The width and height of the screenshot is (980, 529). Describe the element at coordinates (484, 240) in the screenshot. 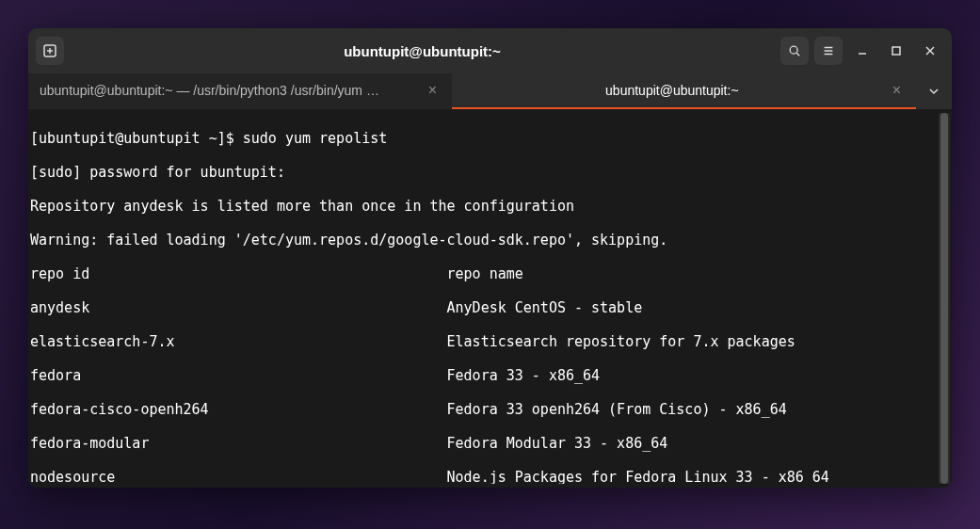

I see `terminal-line: Warning: failed loading '/etc/yum.repos.…` at that location.